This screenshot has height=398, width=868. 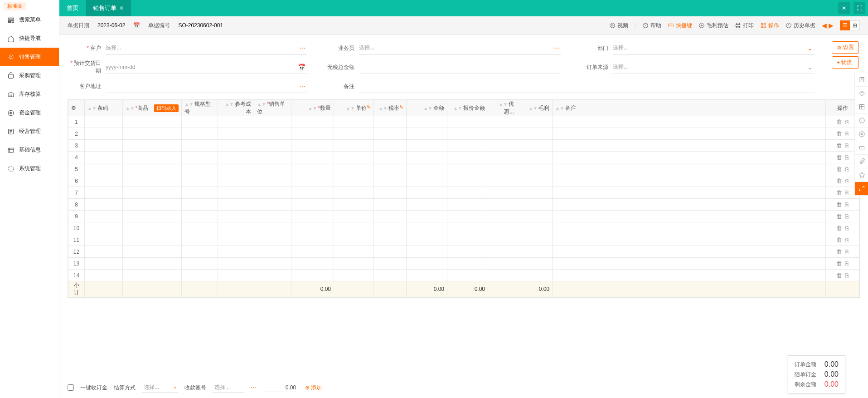 What do you see at coordinates (744, 25) in the screenshot?
I see `print-action: 打印` at bounding box center [744, 25].